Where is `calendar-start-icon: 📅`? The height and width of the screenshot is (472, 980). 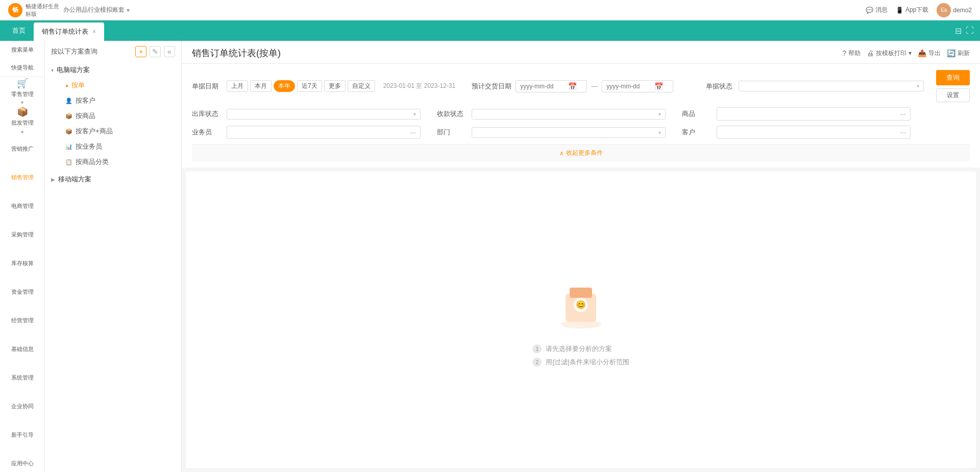
calendar-start-icon: 📅 is located at coordinates (573, 86).